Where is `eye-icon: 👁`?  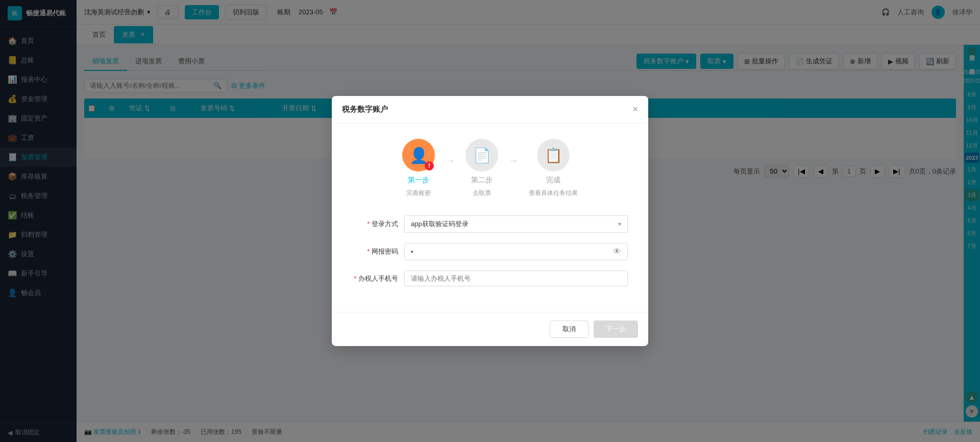 eye-icon: 👁 is located at coordinates (617, 252).